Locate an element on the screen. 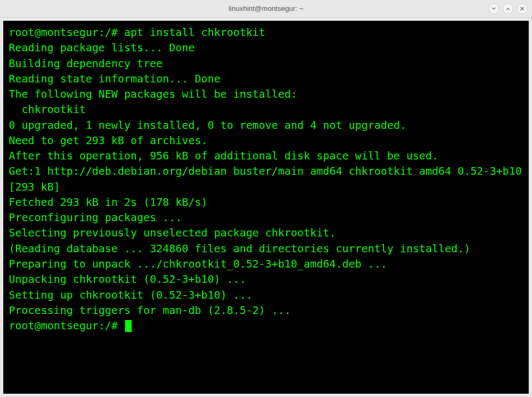  terminal-line: Setting up chkrootkit (0.52-3+b10) ... is located at coordinates (266, 295).